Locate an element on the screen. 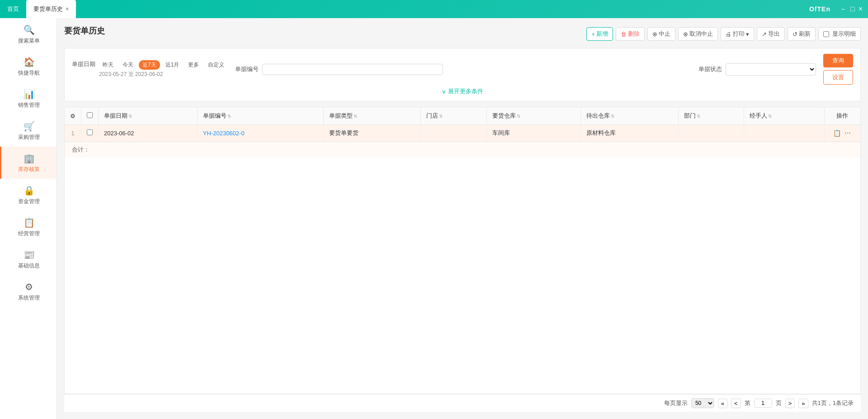  sidebar-item-quicknav: 🏠 快捷导航 is located at coordinates (28, 66).